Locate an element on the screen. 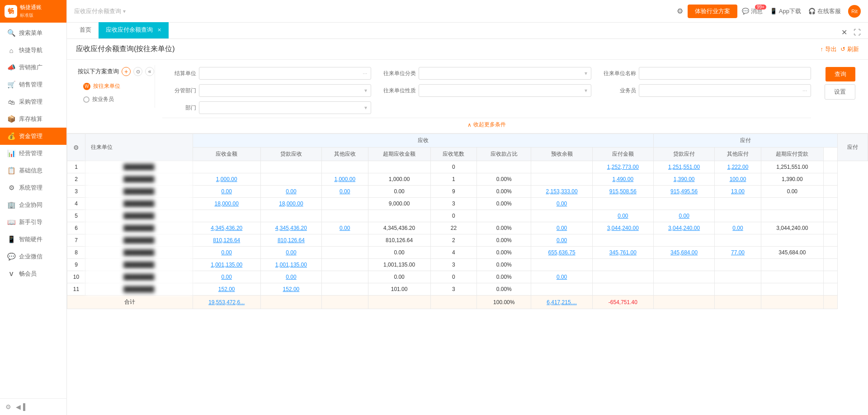 The image size is (868, 415). sidebar-item-vip: V 畅会员 is located at coordinates (33, 274).